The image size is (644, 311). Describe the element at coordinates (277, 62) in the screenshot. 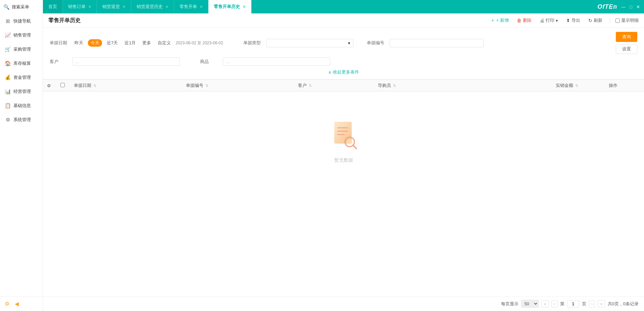

I see `goods-select: ...` at that location.